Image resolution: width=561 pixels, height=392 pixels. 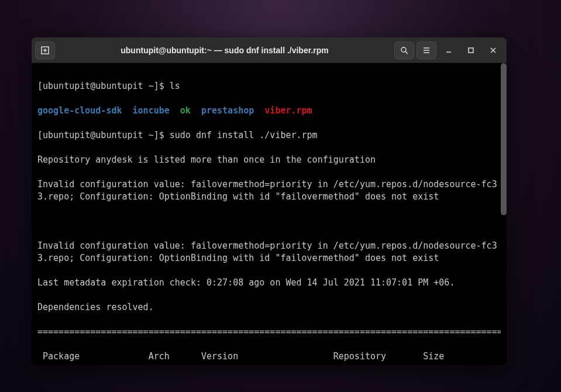 I want to click on new-tab-button, so click(x=45, y=50).